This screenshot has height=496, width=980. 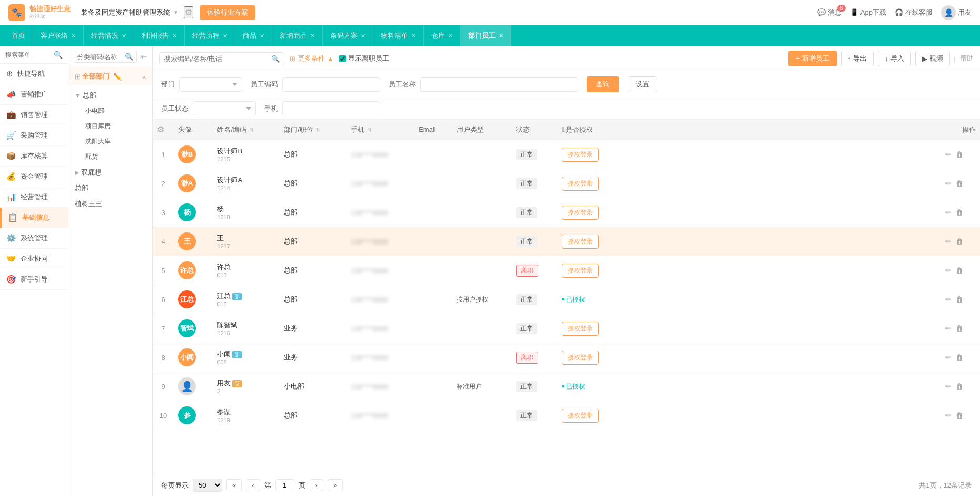 I want to click on add-employee-button: + 新增员工, so click(x=812, y=59).